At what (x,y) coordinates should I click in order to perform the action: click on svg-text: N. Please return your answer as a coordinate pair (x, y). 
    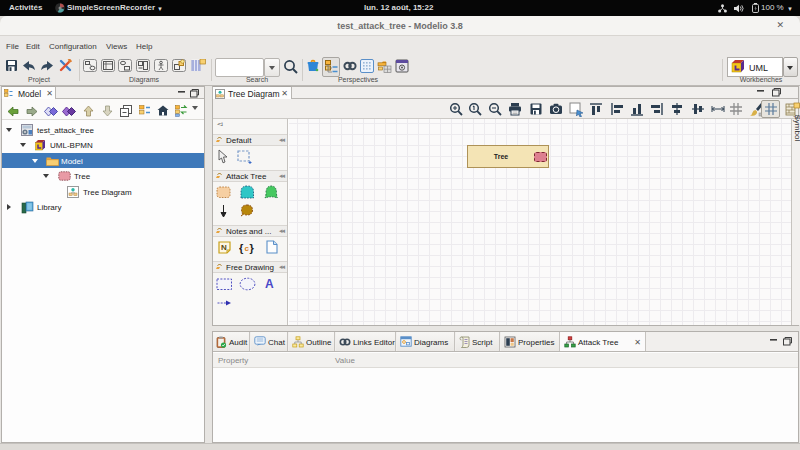
    Looking at the image, I should click on (224, 248).